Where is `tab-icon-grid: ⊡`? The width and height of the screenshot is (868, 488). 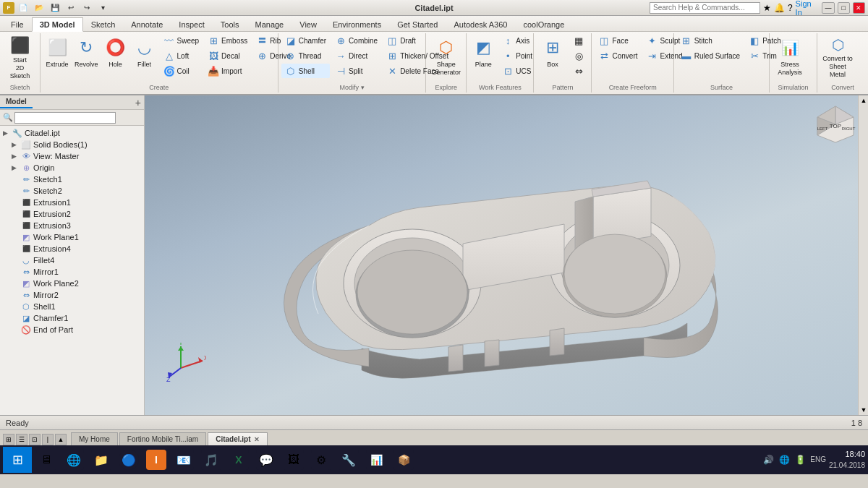 tab-icon-grid: ⊡ is located at coordinates (35, 440).